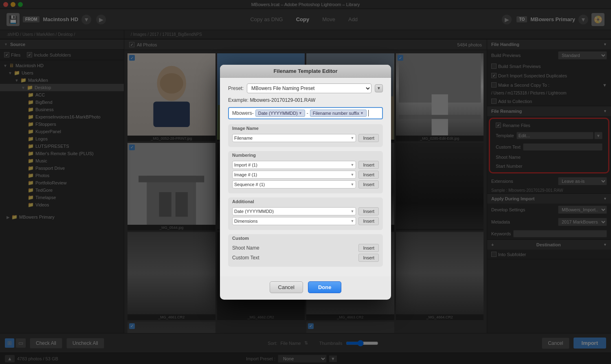 The image size is (611, 364). What do you see at coordinates (369, 175) in the screenshot?
I see `image-num-insert-button: Insert` at bounding box center [369, 175].